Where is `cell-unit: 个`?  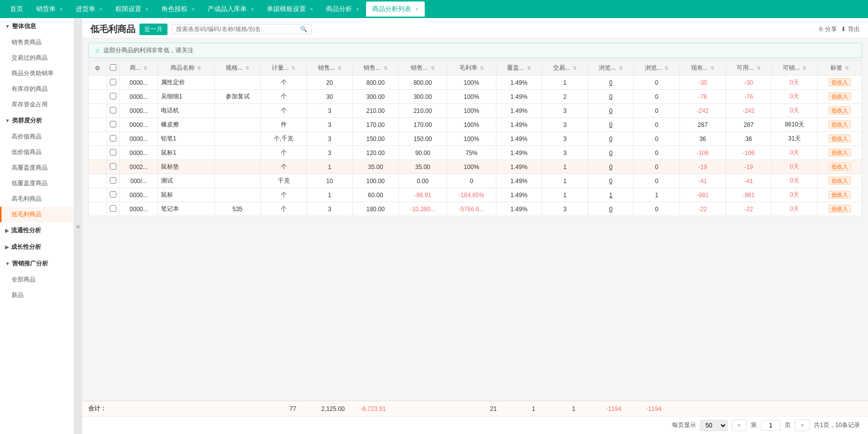 cell-unit: 个 is located at coordinates (284, 97).